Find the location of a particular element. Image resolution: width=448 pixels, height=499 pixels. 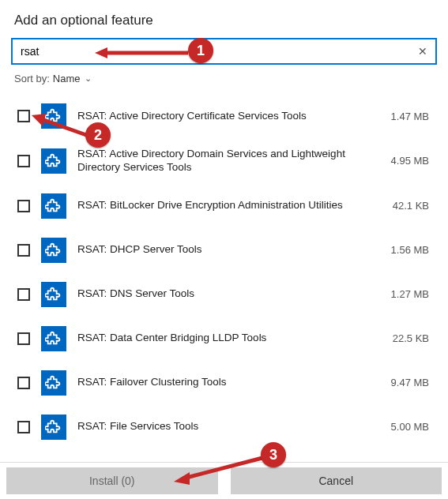

feature-row: RSAT: DNS Server Tools 1.27 MB is located at coordinates (224, 295).